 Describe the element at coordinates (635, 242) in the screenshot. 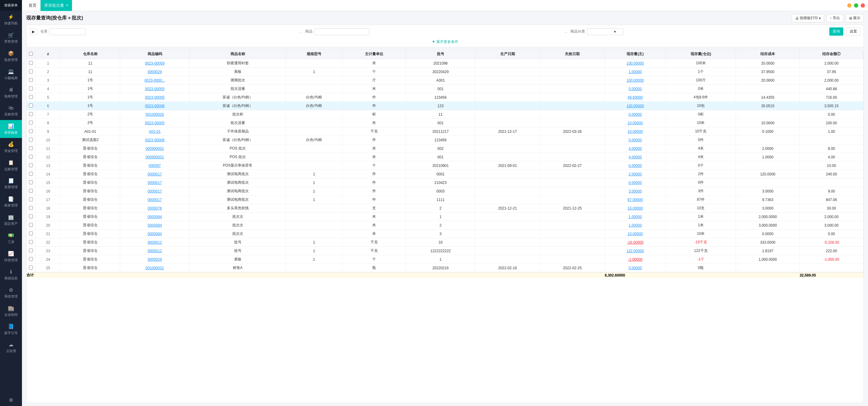

I see `row-qty-main: -16.00000` at that location.